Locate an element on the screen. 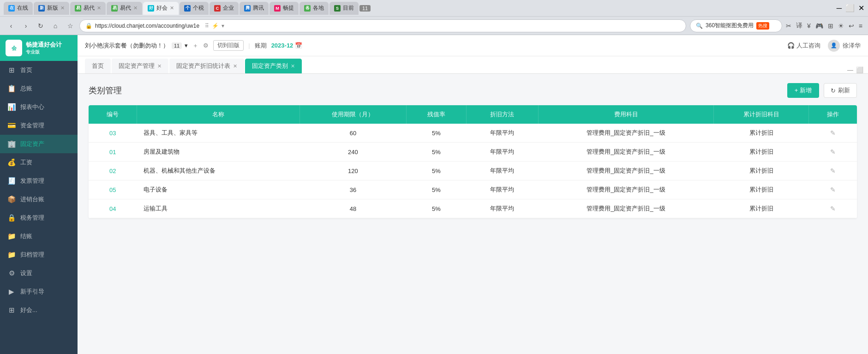 The height and width of the screenshot is (354, 868). cell-accumulated-4: 累计折旧 is located at coordinates (761, 209).